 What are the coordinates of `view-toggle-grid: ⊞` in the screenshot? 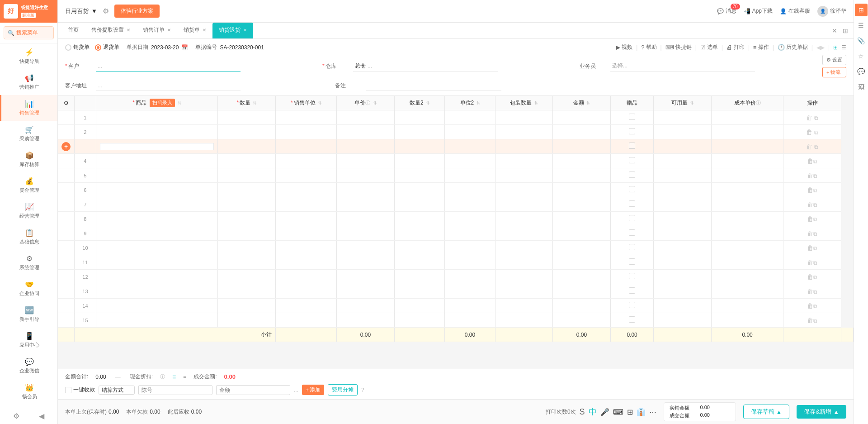 It's located at (835, 48).